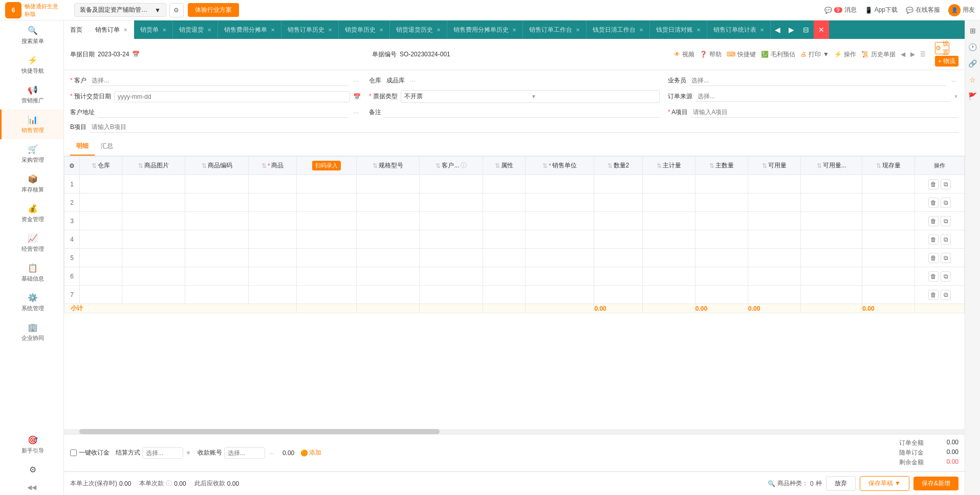 The width and height of the screenshot is (980, 495). Describe the element at coordinates (259, 432) in the screenshot. I see `scroll-thumb` at that location.